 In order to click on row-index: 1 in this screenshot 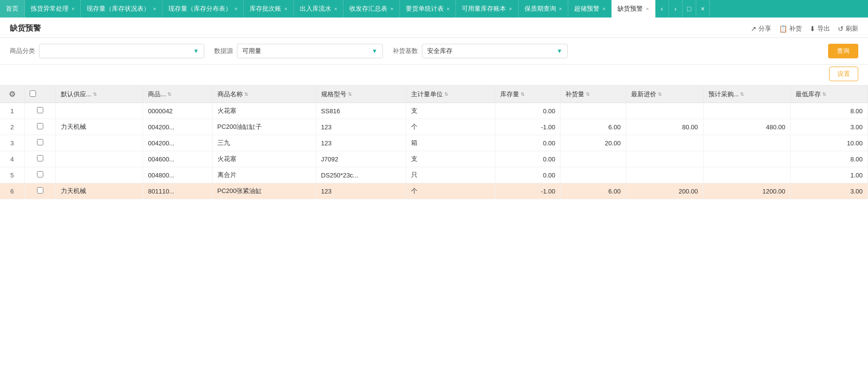, I will do `click(12, 111)`.